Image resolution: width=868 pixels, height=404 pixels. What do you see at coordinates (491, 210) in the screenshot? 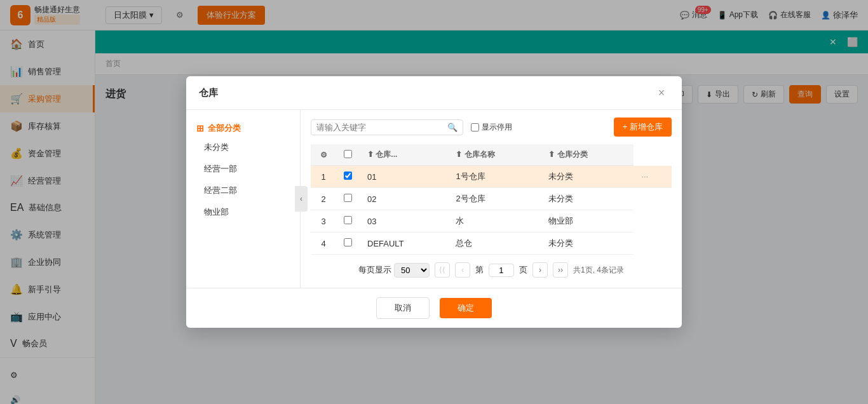
I see `table-body: 1011号仓库未分类···2022号仓库未分类303水物业部4DEFAULT总仓…` at bounding box center [491, 210].